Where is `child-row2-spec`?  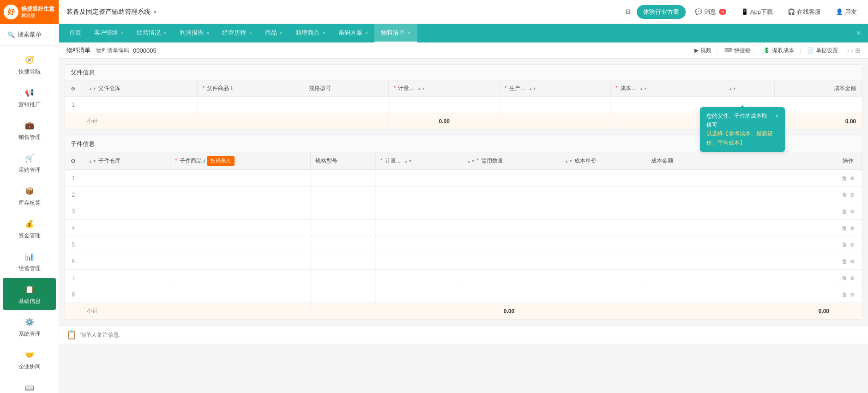
child-row2-spec is located at coordinates (343, 195).